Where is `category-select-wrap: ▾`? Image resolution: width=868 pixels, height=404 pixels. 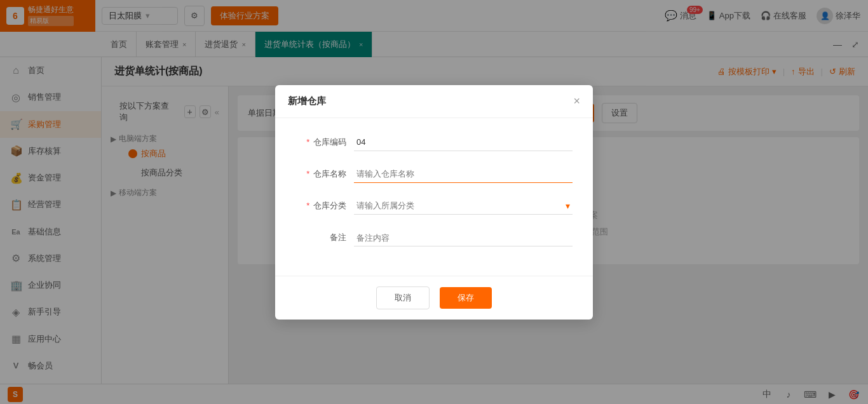 category-select-wrap: ▾ is located at coordinates (463, 206).